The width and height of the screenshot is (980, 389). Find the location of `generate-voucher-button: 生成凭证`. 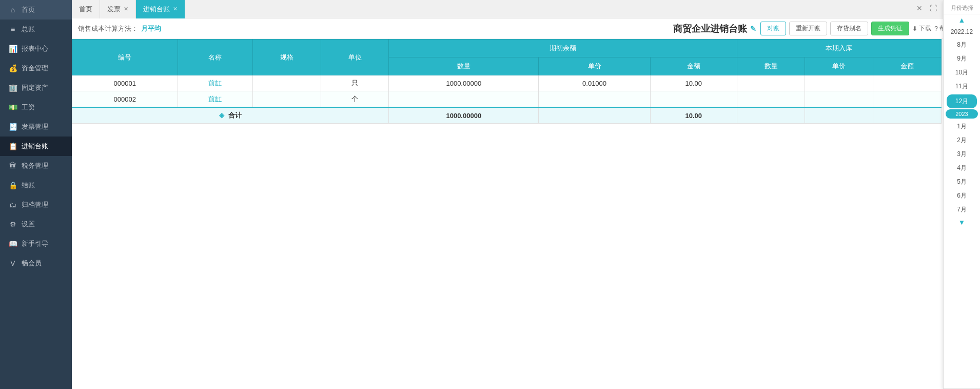

generate-voucher-button: 生成凭证 is located at coordinates (890, 29).